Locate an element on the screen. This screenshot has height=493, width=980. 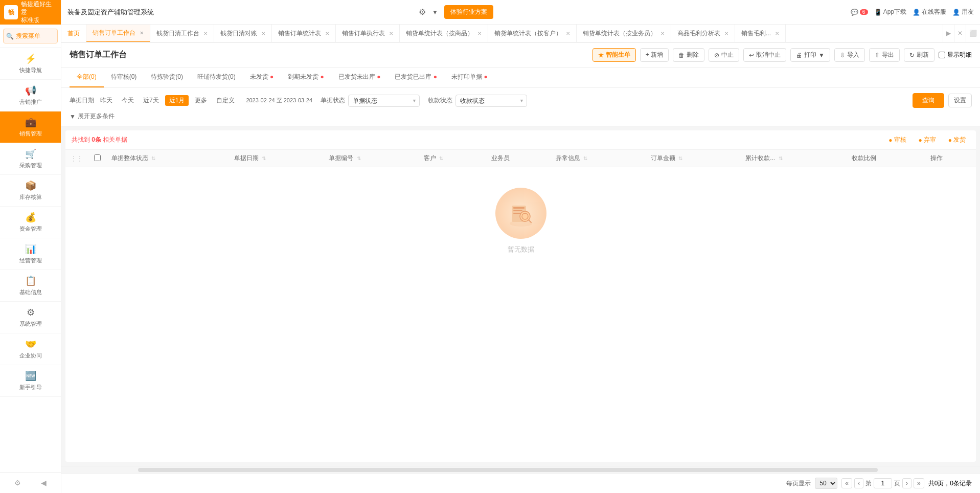
sidebar-item-inventory: 📦 库存核算 is located at coordinates (31, 191).